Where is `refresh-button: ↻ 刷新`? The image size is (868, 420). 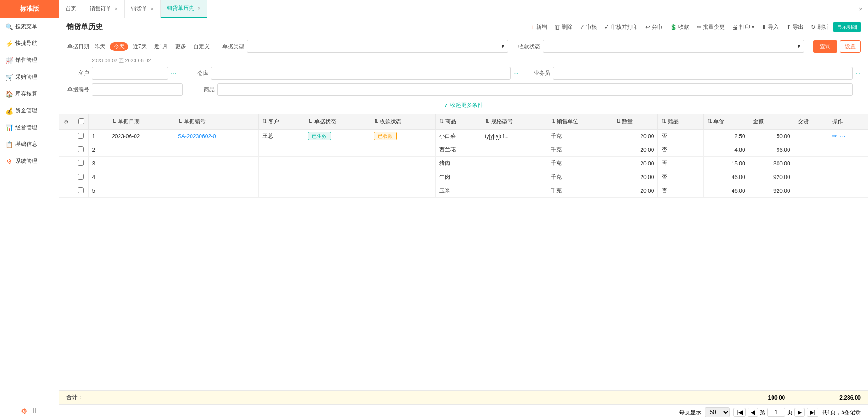
refresh-button: ↻ 刷新 is located at coordinates (819, 27).